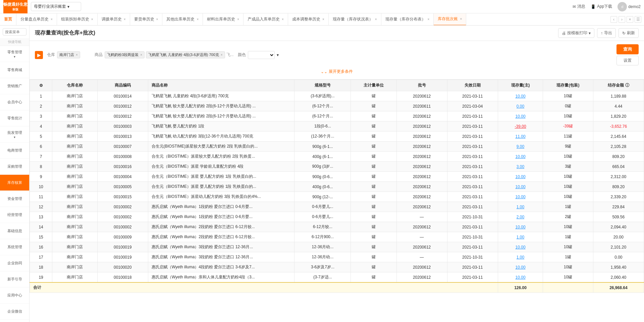  I want to click on top-bar: 畅捷通好生意 标版 母婴行业演示账套 ▾ ✉ 消息 📱 App下载 d demo…, so click(322, 7).